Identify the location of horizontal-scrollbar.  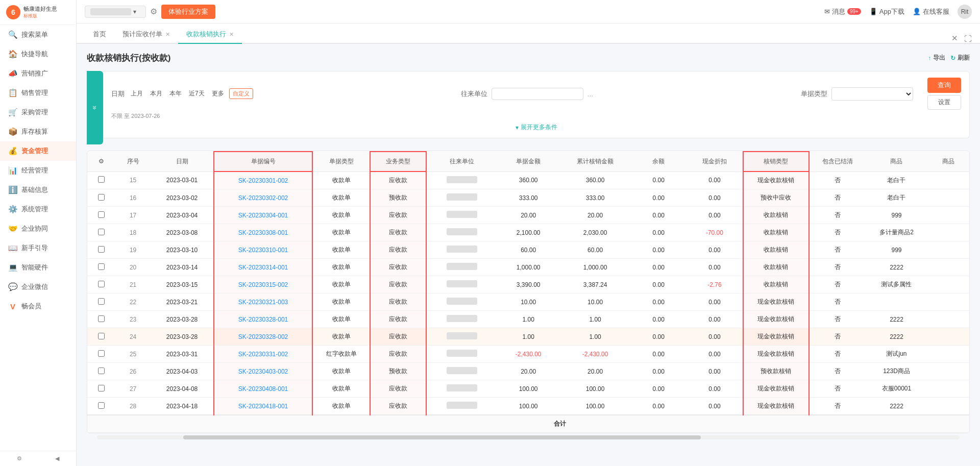
(528, 437).